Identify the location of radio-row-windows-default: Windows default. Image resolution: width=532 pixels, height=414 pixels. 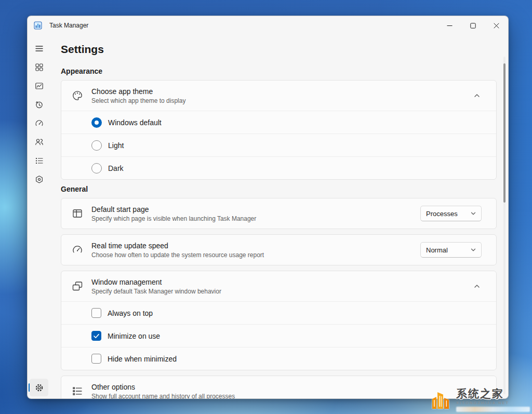
(278, 122).